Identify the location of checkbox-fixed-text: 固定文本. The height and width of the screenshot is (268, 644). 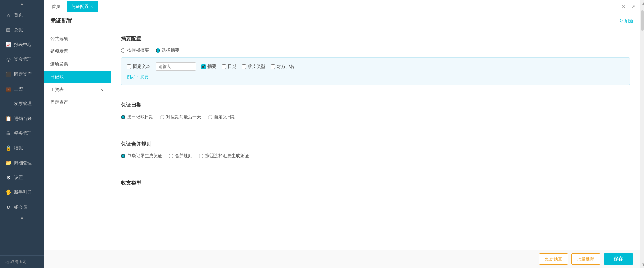
(139, 66).